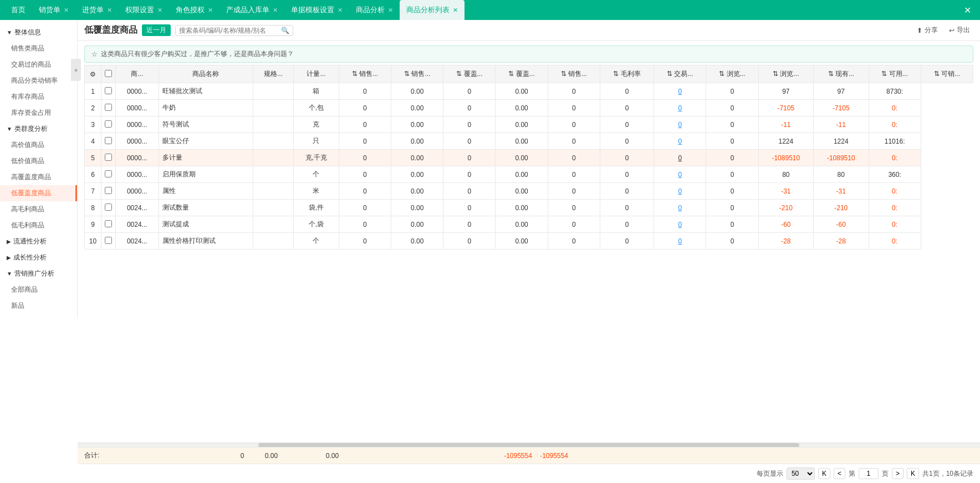 This screenshot has width=980, height=483. I want to click on sidebar-item-all-goods: 全部商品, so click(39, 289).